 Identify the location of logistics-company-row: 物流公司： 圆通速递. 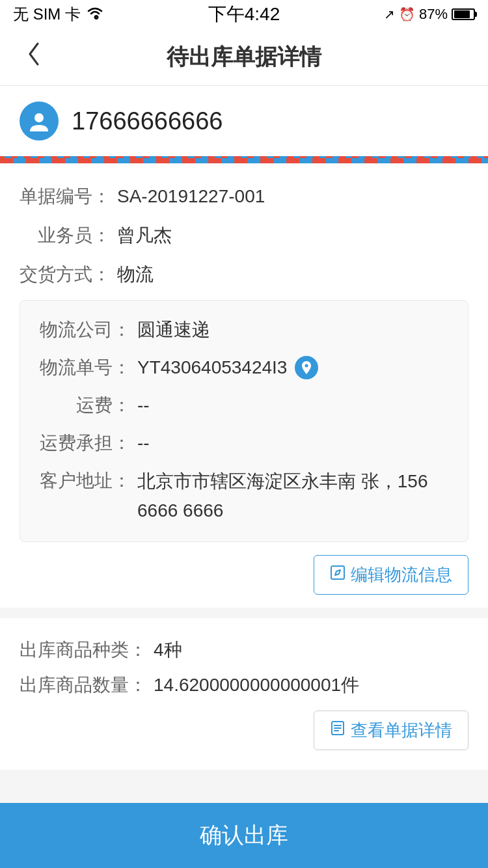
(244, 330).